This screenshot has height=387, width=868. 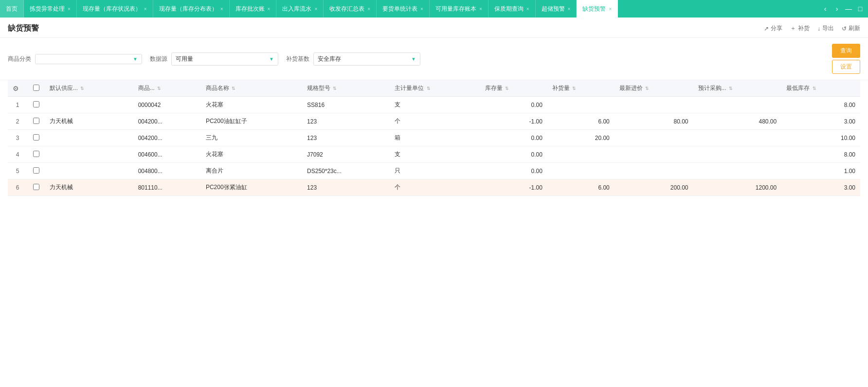 What do you see at coordinates (654, 88) in the screenshot?
I see `col-latest-price: 最新进价 ⇅` at bounding box center [654, 88].